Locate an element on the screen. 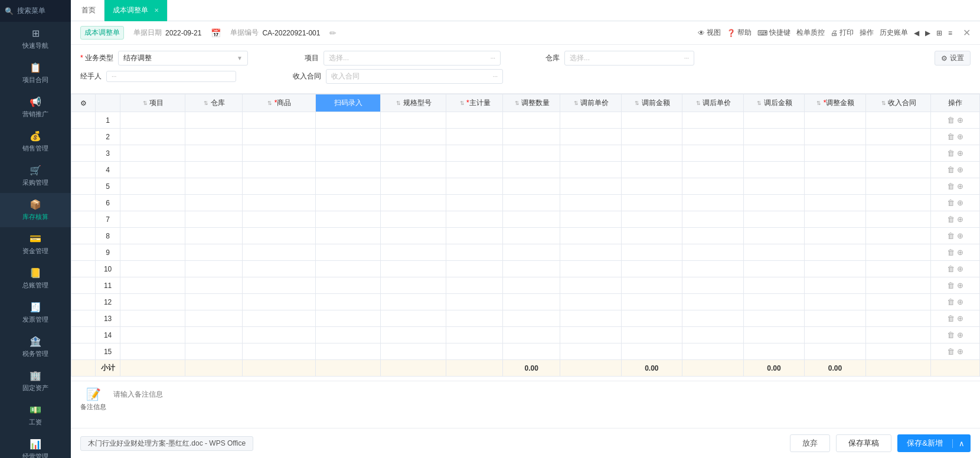 The height and width of the screenshot is (458, 980). sidebar-item-project-contract: 📋 项目合同 is located at coordinates (35, 73).